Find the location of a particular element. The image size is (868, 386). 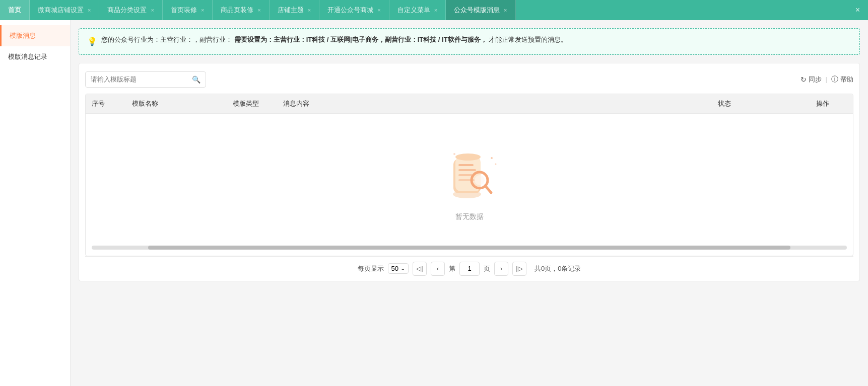

tab-product-decor-label: 商品页装修 is located at coordinates (237, 10).